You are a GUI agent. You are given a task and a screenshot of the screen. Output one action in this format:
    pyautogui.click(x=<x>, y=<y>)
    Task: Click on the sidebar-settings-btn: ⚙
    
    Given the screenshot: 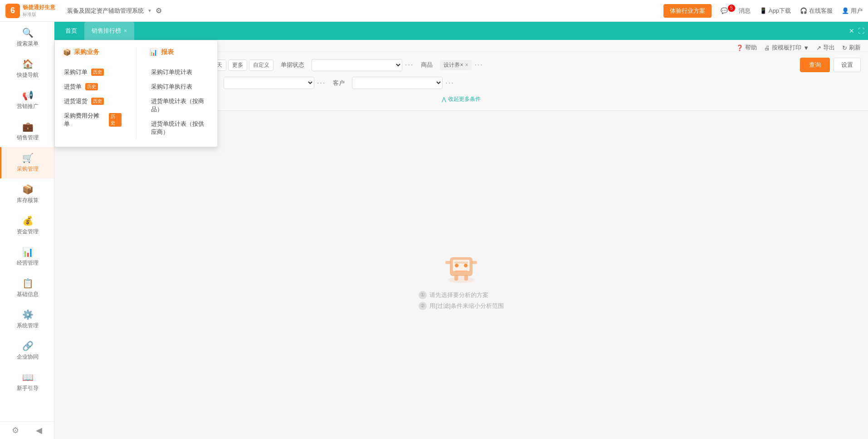 What is the action you would take?
    pyautogui.click(x=15, y=430)
    